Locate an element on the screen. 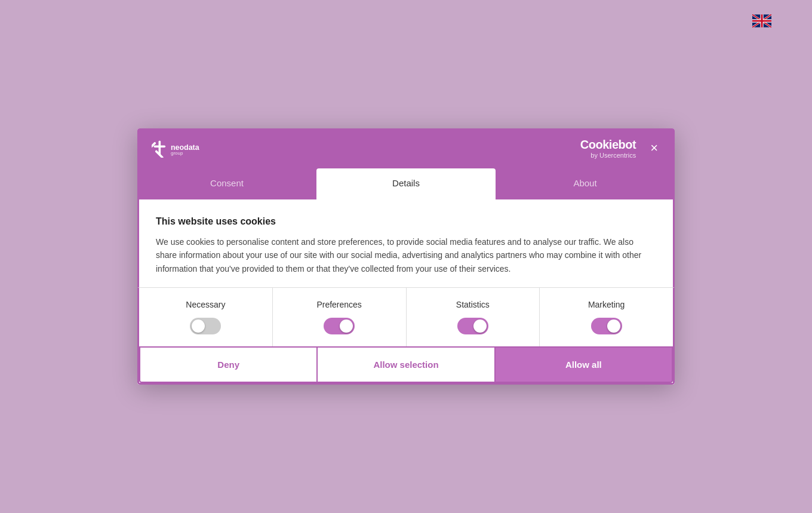 This screenshot has width=812, height=513. preferences-label: Preferences is located at coordinates (339, 305).